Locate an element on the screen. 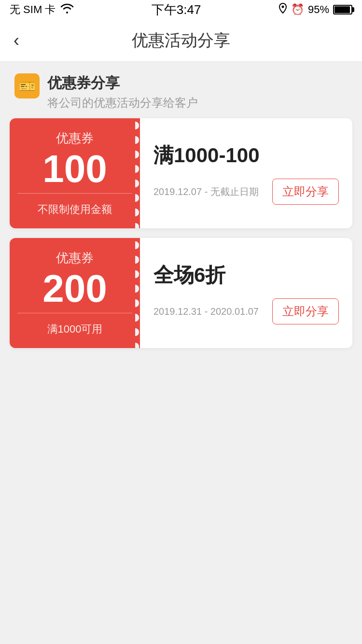  coupon-value-1: 200 is located at coordinates (74, 289).